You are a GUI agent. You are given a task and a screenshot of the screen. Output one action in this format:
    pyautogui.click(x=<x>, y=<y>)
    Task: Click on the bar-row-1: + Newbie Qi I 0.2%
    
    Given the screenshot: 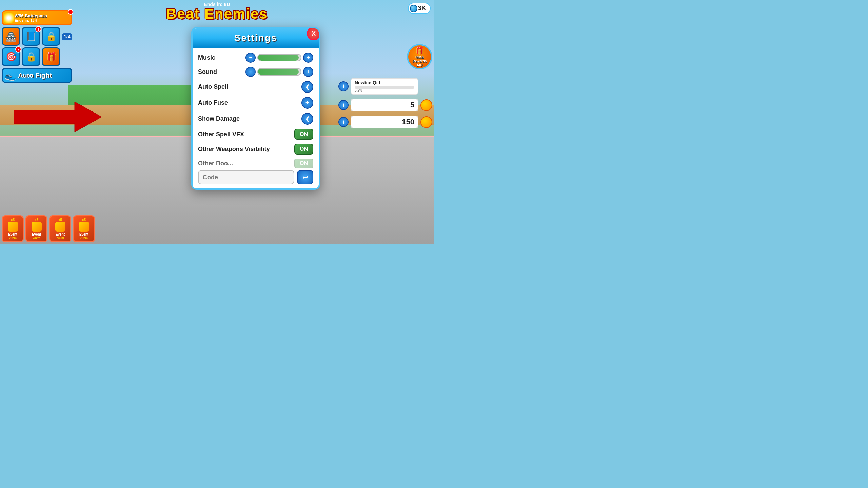 What is the action you would take?
    pyautogui.click(x=385, y=86)
    